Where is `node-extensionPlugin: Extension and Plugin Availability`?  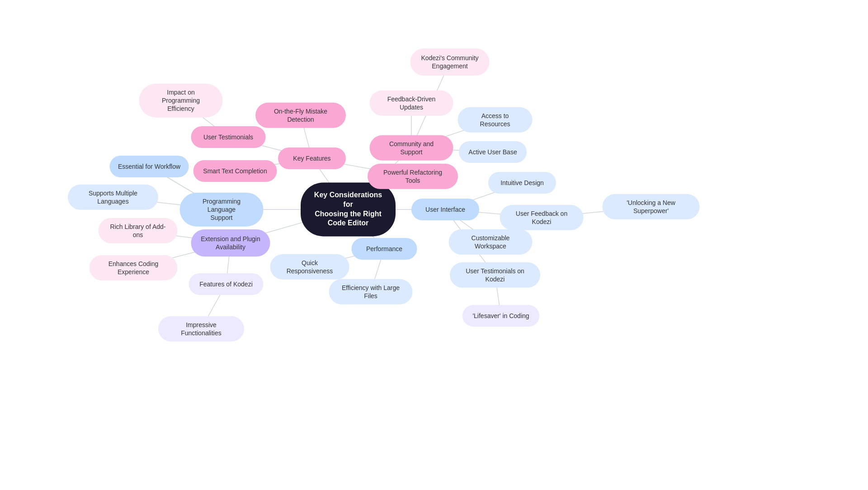 node-extensionPlugin: Extension and Plugin Availability is located at coordinates (231, 243).